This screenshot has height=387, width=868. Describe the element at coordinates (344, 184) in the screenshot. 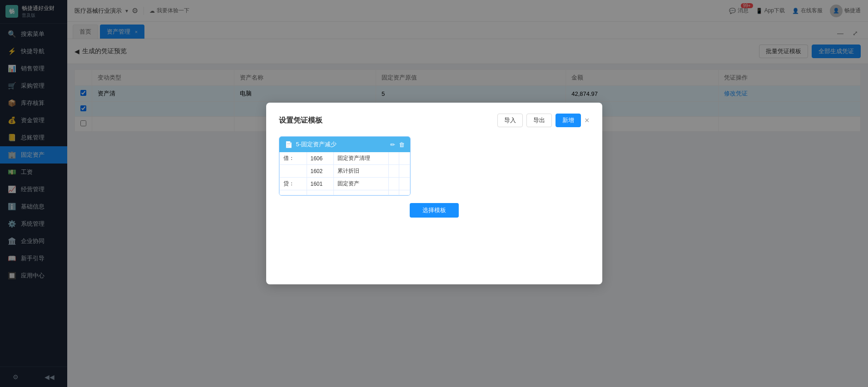

I see `template-entry-row: 贷： 1601 固定资产` at that location.